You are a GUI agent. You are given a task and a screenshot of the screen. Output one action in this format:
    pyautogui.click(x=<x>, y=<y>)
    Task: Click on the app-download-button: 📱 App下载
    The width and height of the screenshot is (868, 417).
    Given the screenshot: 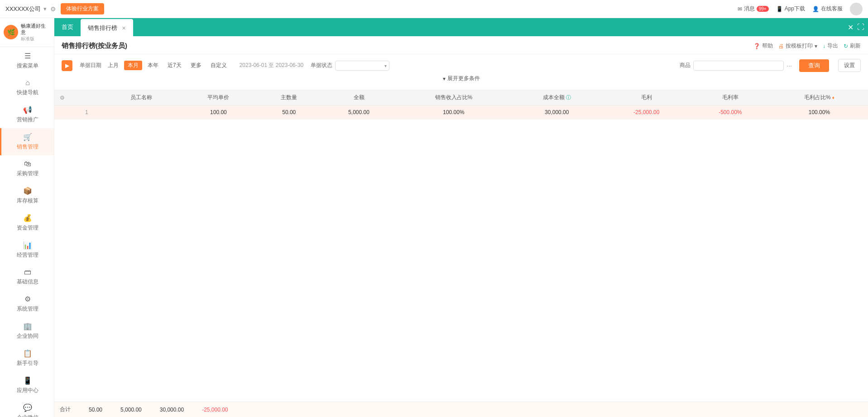 What is the action you would take?
    pyautogui.click(x=791, y=9)
    